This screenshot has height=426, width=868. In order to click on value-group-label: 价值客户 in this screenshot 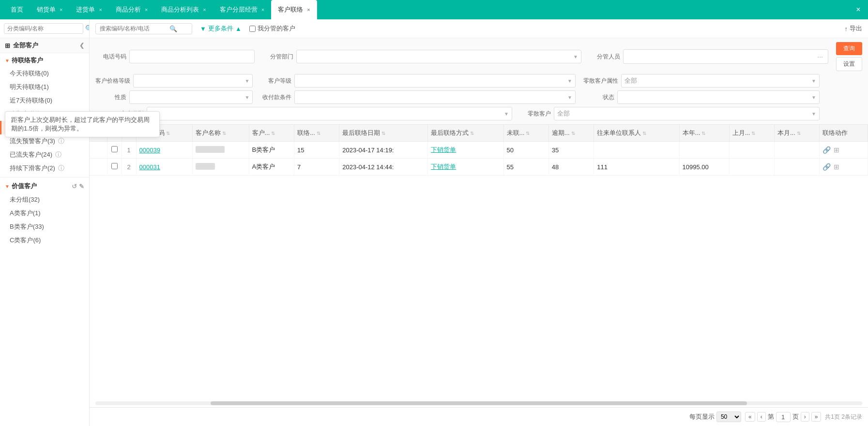, I will do `click(24, 186)`.